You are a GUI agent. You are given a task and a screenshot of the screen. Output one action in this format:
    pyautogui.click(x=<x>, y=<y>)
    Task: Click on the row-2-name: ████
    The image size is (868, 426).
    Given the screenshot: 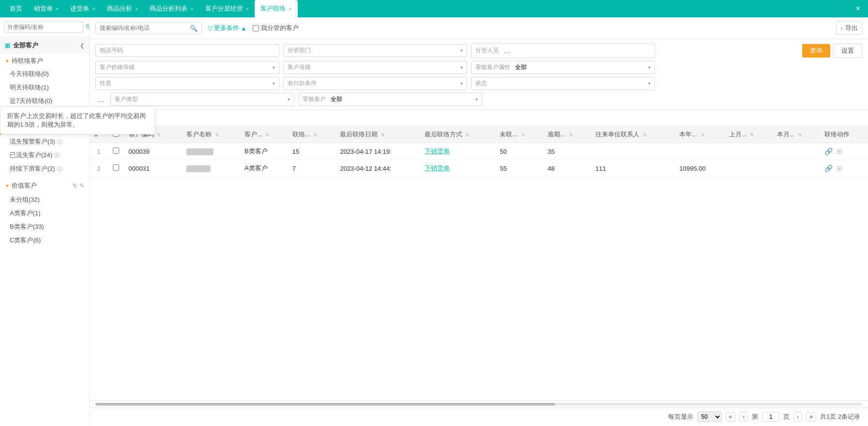 What is the action you would take?
    pyautogui.click(x=211, y=168)
    